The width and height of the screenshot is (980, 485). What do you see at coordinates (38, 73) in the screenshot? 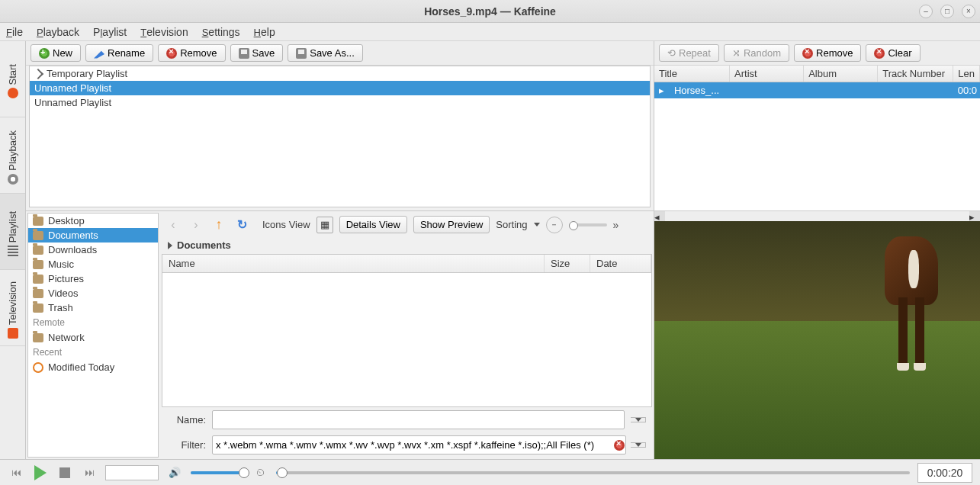
I see `chevron-right-icon` at bounding box center [38, 73].